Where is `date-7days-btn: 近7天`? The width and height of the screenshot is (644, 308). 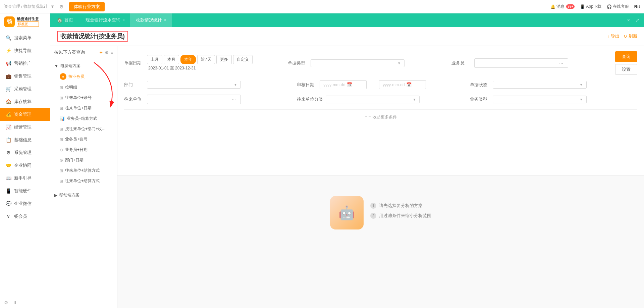
date-7days-btn: 近7天 is located at coordinates (206, 60).